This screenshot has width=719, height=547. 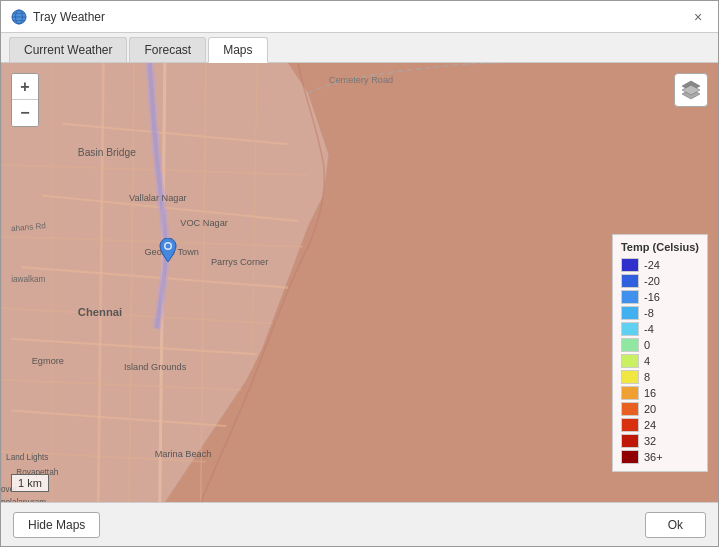 I want to click on legend-item: 8, so click(x=660, y=377).